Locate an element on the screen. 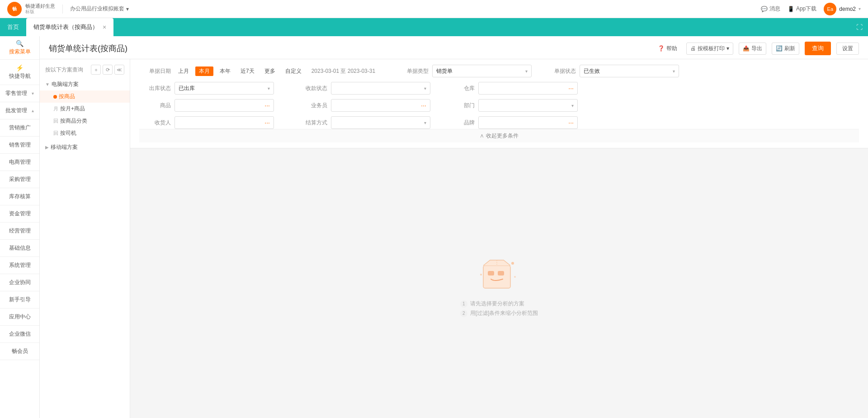  date-range: 2023-03-01 至 2023-03-31 is located at coordinates (344, 71).